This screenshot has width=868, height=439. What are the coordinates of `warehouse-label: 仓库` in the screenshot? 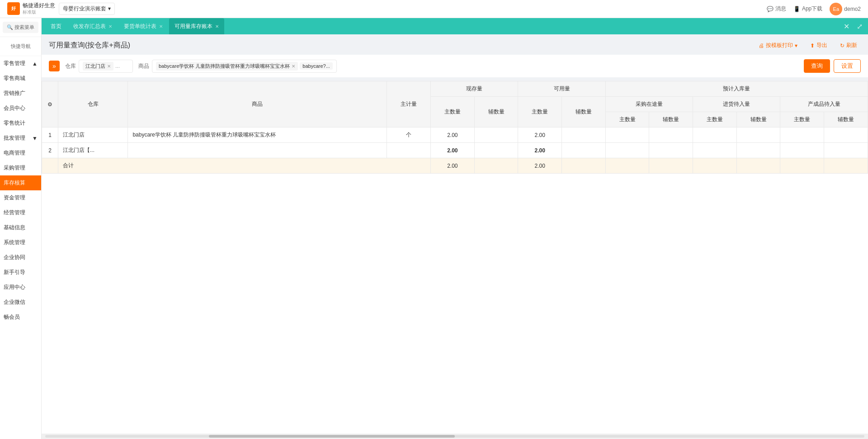 It's located at (71, 66).